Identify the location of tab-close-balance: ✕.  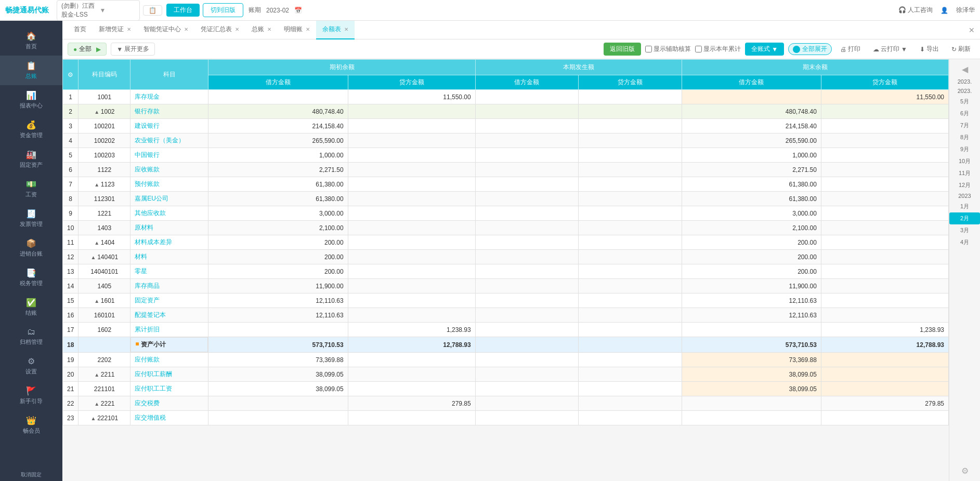
(346, 29).